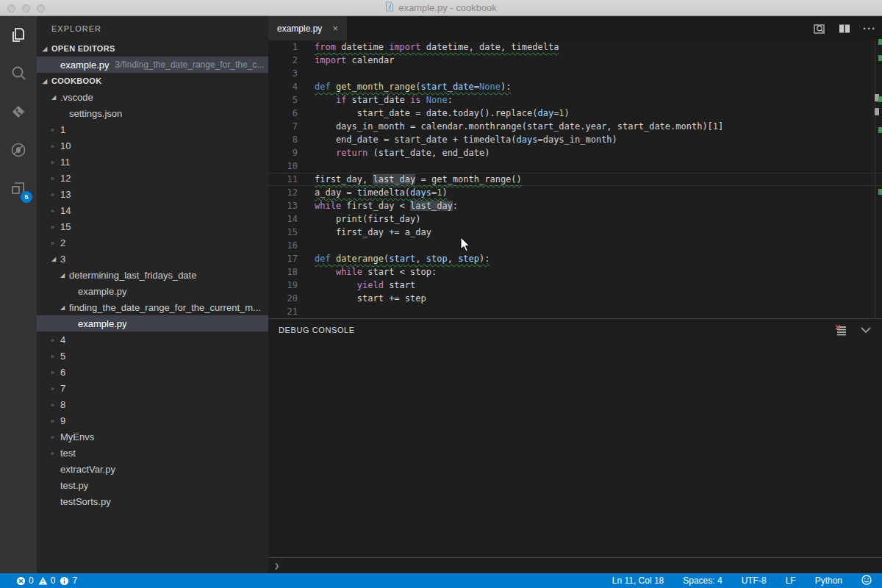 The height and width of the screenshot is (588, 882). What do you see at coordinates (283, 232) in the screenshot?
I see `line-number: 15` at bounding box center [283, 232].